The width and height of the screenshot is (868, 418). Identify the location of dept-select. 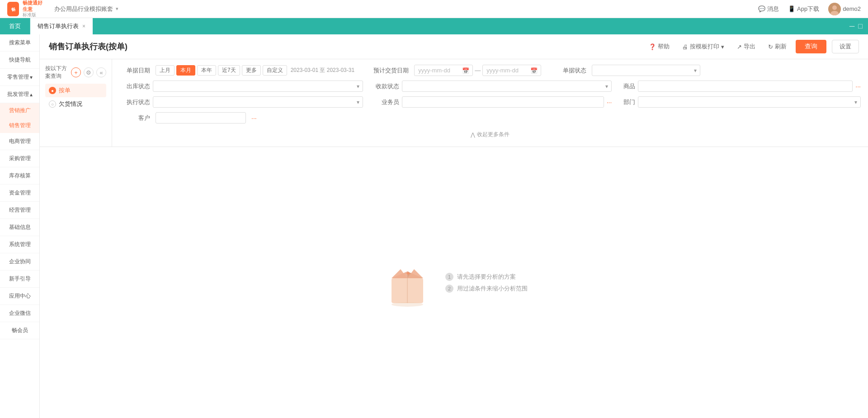
(750, 102).